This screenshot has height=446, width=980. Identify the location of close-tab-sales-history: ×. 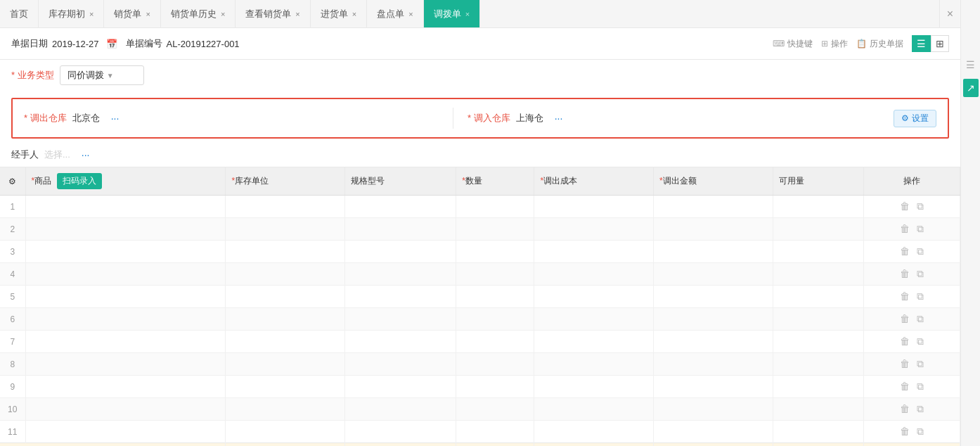
(223, 14).